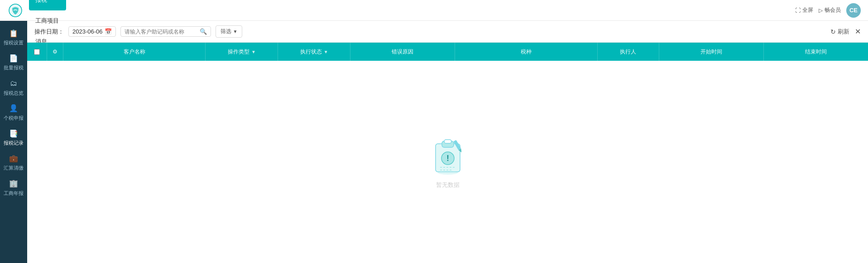 The image size is (868, 263). What do you see at coordinates (840, 32) in the screenshot?
I see `refresh-button: ↻ 刷新` at bounding box center [840, 32].